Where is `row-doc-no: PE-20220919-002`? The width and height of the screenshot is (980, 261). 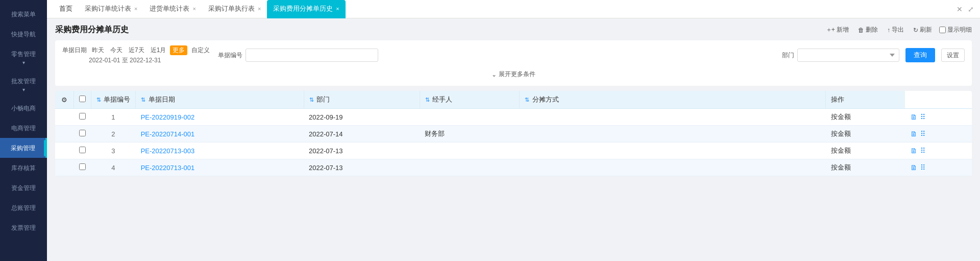 row-doc-no: PE-20220919-002 is located at coordinates (219, 117).